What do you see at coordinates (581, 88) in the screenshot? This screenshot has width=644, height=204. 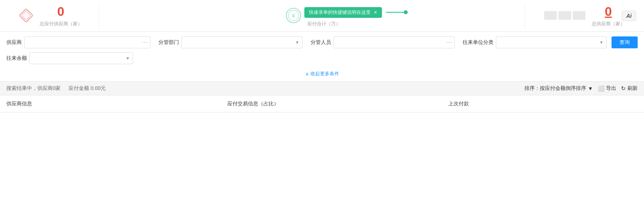 I see `result-right: 排序：按应付会额倒序排序 ▼ ⬜ 导出 ↻ 刷新` at bounding box center [581, 88].